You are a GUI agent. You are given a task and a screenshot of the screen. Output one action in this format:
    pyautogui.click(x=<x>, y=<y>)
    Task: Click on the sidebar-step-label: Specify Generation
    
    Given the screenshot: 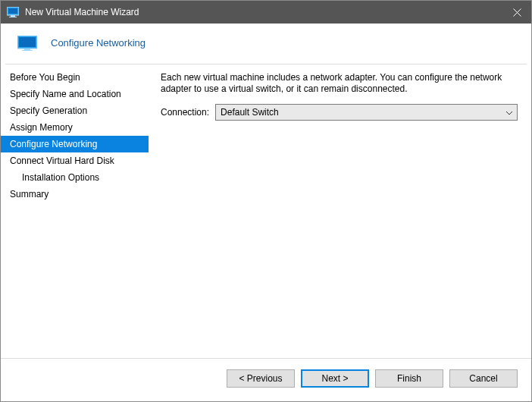 What is the action you would take?
    pyautogui.click(x=49, y=111)
    